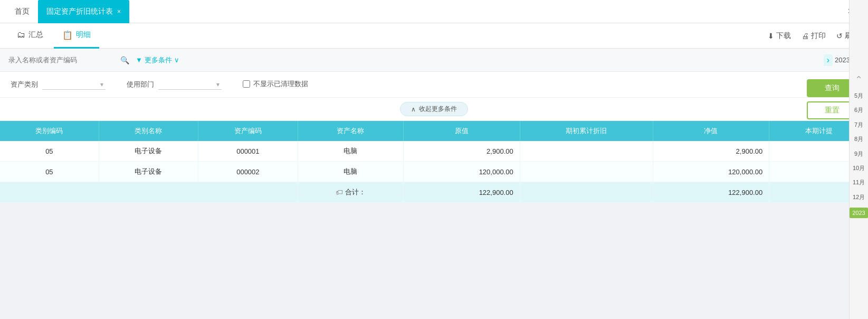  What do you see at coordinates (438, 109) in the screenshot?
I see `collapse-label: 收起更多条件` at bounding box center [438, 109].